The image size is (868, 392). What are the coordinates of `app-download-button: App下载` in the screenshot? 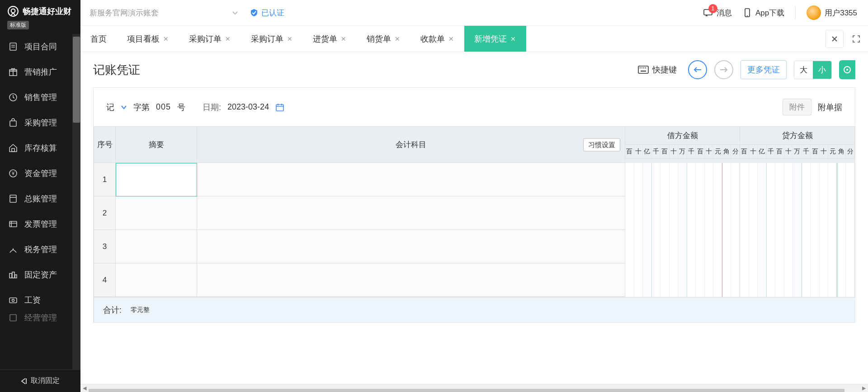 It's located at (764, 13).